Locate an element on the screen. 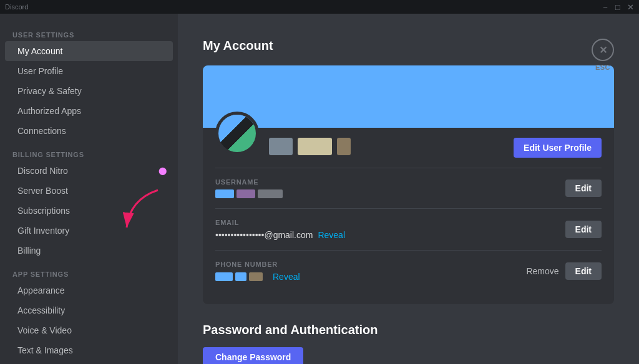 The image size is (639, 364). sidebar-item-label: Appearance is located at coordinates (41, 290).